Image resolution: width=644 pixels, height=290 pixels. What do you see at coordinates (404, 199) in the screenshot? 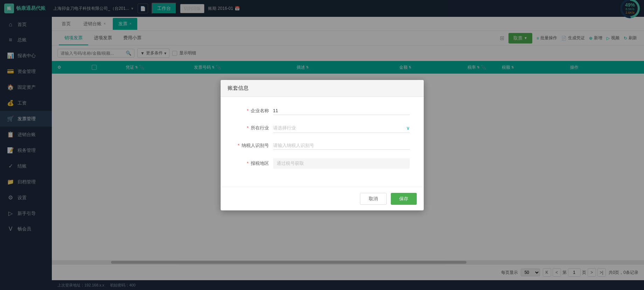
I see `save-button: 保存` at bounding box center [404, 199].